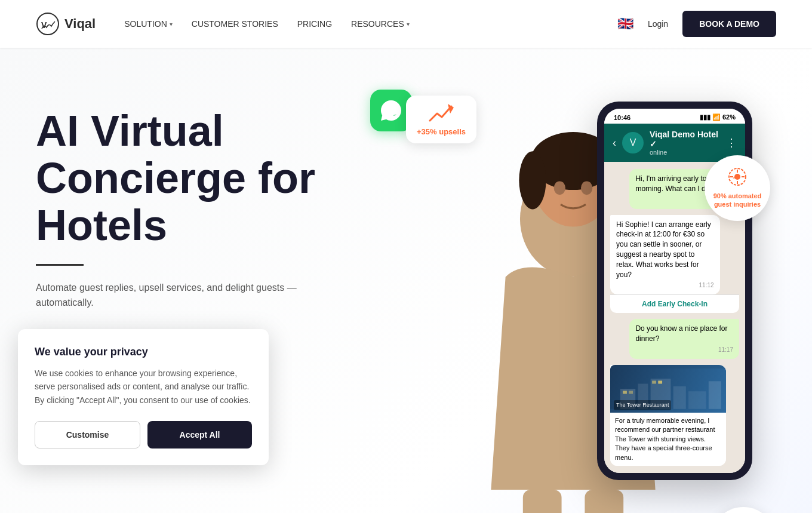 This screenshot has height=513, width=812. I want to click on login-button: Login, so click(658, 24).